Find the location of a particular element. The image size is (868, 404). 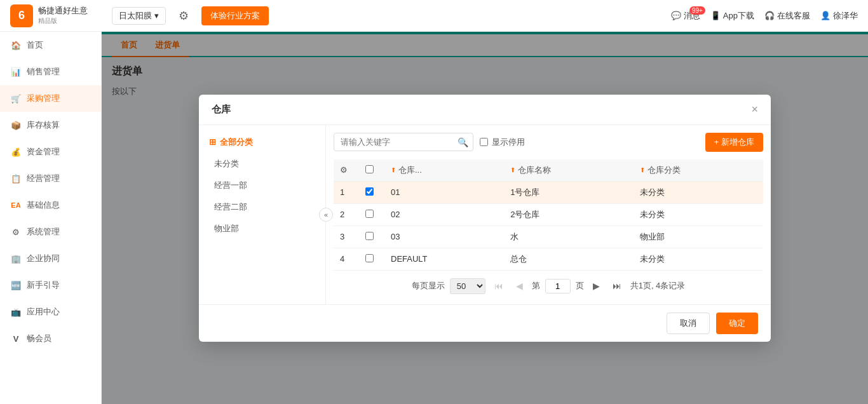

messages-btn: 💬 消息 99+ is located at coordinates (686, 16).